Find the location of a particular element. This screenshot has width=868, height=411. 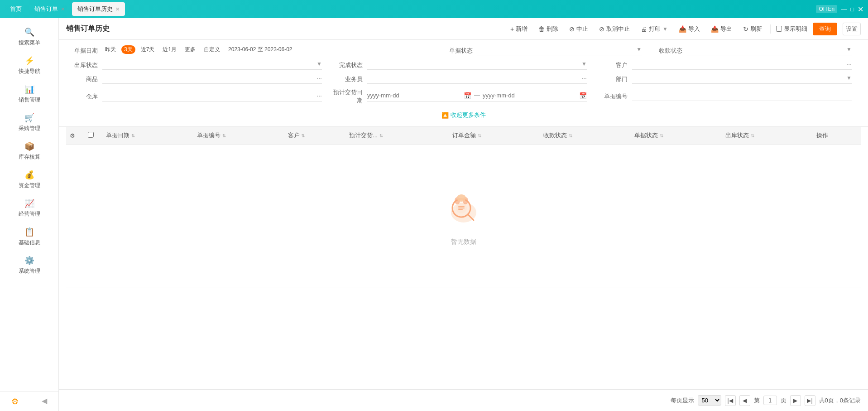

sidebar-item-search-menu: 🔍 搜索菜单 is located at coordinates (29, 37).